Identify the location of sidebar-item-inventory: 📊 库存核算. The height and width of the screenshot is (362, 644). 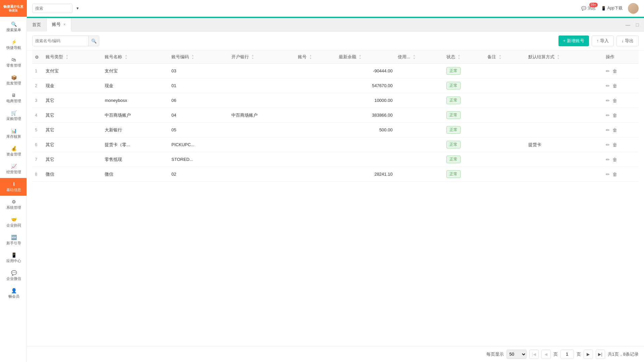
(13, 133).